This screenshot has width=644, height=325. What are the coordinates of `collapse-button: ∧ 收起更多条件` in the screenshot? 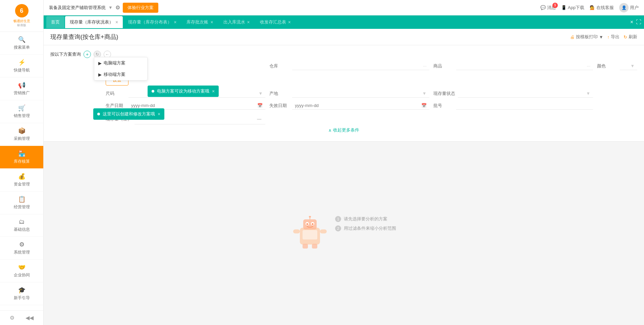 It's located at (344, 130).